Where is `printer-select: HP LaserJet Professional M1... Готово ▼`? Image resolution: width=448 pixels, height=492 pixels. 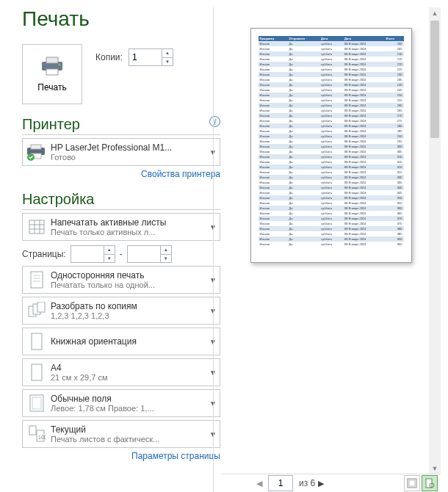 printer-select: HP LaserJet Professional M1... Готово ▼ is located at coordinates (121, 152).